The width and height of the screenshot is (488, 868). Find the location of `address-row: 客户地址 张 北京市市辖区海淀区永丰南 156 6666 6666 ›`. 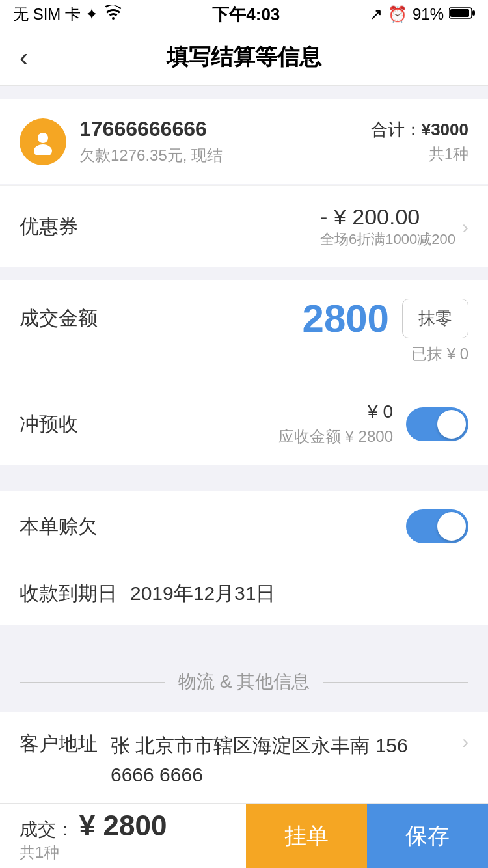

address-row: 客户地址 张 北京市市辖区海淀区永丰南 156 6666 6666 › is located at coordinates (244, 760).